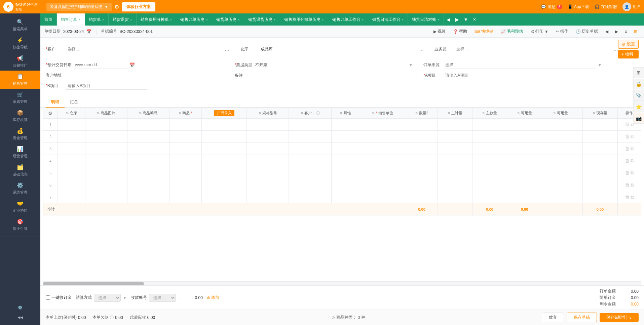 The width and height of the screenshot is (644, 325). What do you see at coordinates (180, 298) in the screenshot?
I see `account-more-btn: …` at bounding box center [180, 298].